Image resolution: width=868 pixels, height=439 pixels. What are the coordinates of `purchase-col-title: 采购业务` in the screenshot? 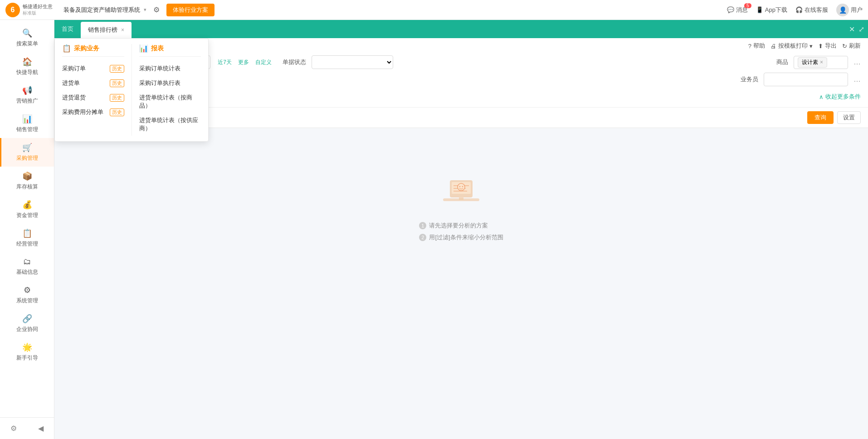 It's located at (87, 49).